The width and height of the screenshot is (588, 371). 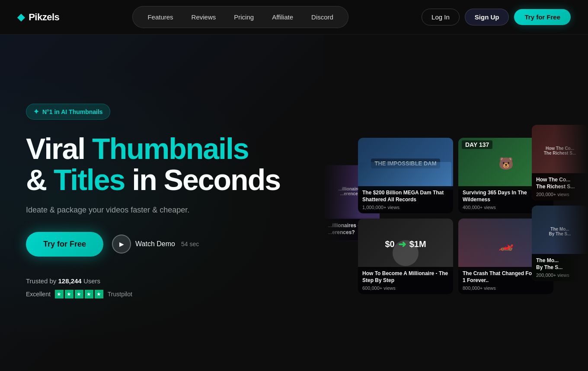 I want to click on star-rating: ★ ★ ★ ★ ★, so click(x=79, y=294).